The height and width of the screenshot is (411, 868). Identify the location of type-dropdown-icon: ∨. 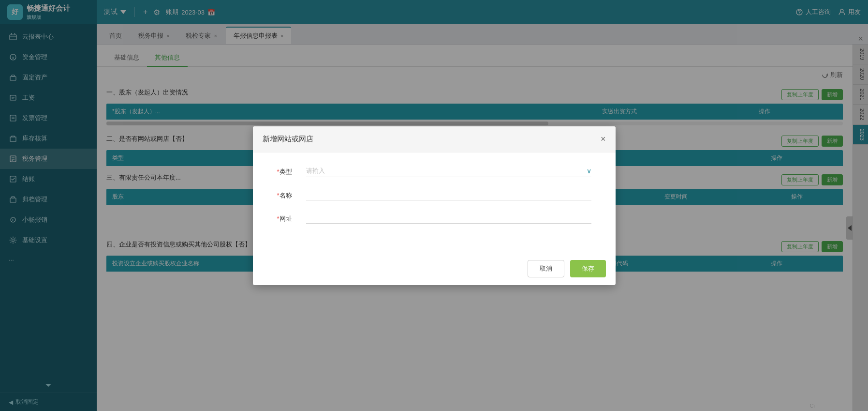
(589, 171).